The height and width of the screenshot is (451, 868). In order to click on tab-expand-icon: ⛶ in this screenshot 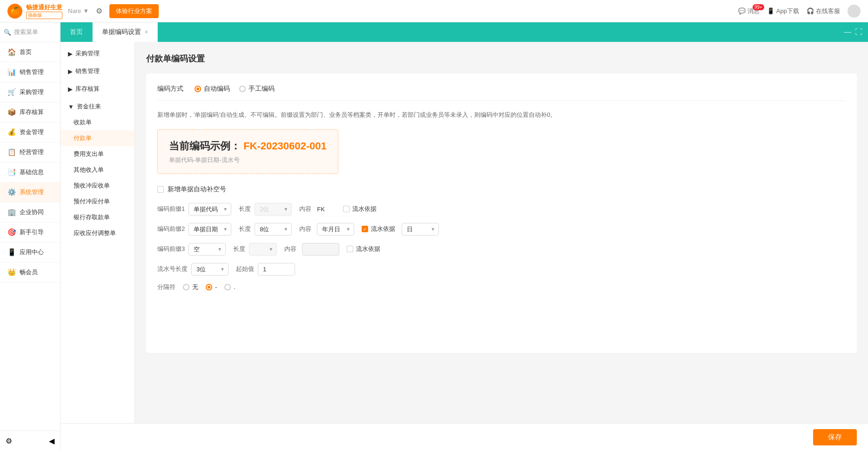, I will do `click(859, 32)`.